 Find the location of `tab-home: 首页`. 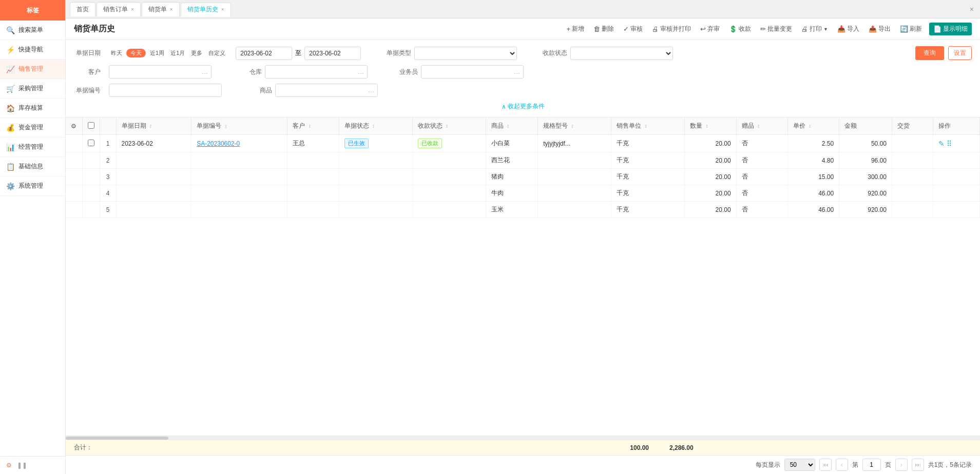

tab-home: 首页 is located at coordinates (83, 9).